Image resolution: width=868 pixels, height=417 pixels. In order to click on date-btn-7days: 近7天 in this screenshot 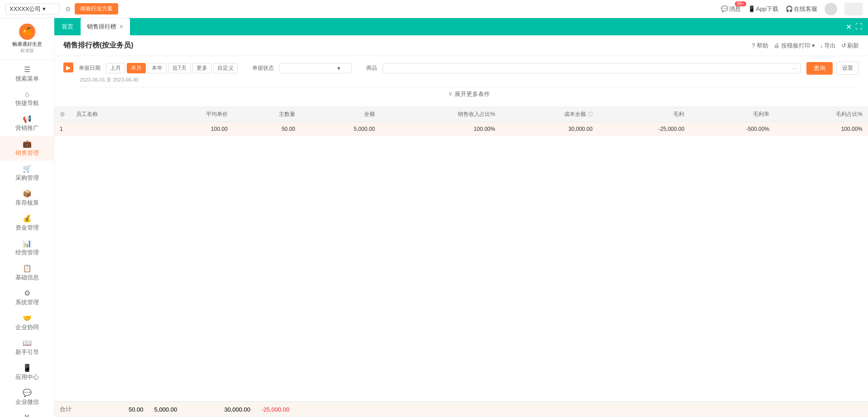, I will do `click(179, 68)`.